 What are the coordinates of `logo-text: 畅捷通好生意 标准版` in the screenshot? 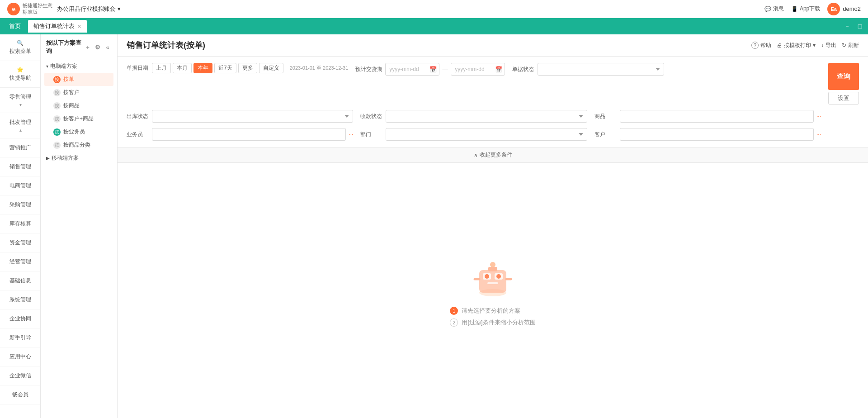 It's located at (38, 9).